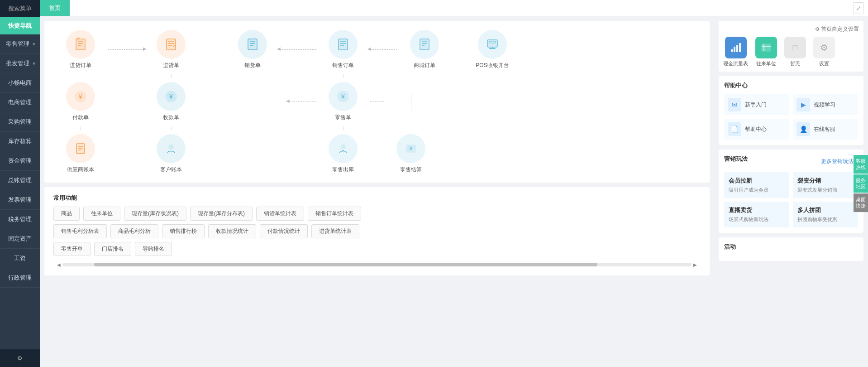 The height and width of the screenshot is (367, 868). What do you see at coordinates (861, 184) in the screenshot?
I see `cs-community-button: 服务社区` at bounding box center [861, 184].